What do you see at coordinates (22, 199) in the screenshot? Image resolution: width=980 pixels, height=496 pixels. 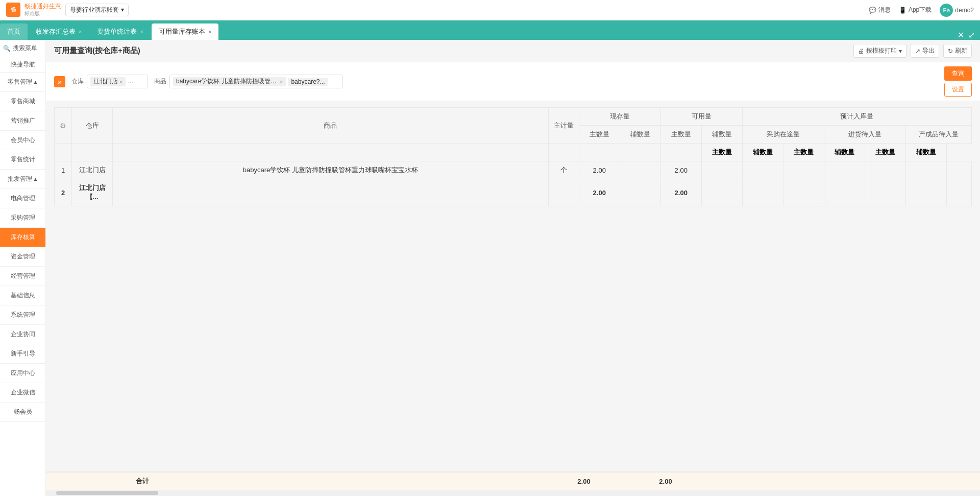 I see `sidebar-item-ecommerce: 电商管理` at bounding box center [22, 199].